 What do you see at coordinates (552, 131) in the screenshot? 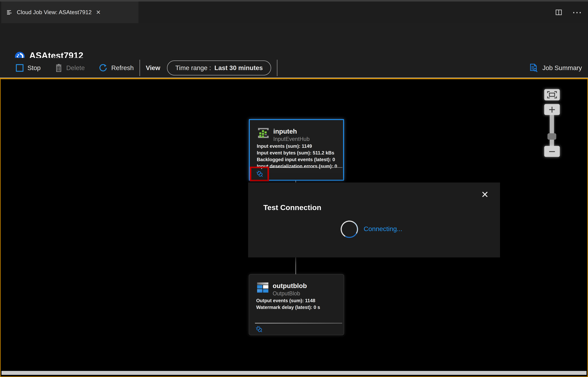
I see `zoom-slider-track` at bounding box center [552, 131].